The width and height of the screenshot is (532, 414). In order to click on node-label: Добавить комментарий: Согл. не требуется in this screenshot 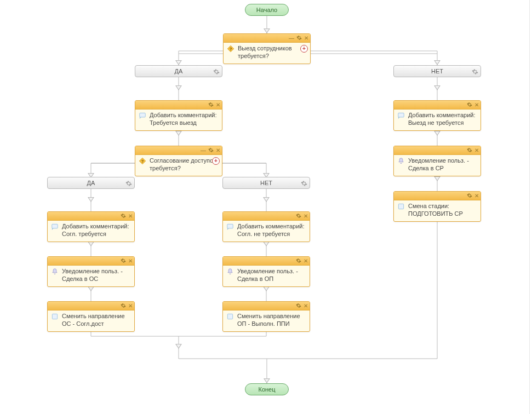, I will do `click(272, 231)`.